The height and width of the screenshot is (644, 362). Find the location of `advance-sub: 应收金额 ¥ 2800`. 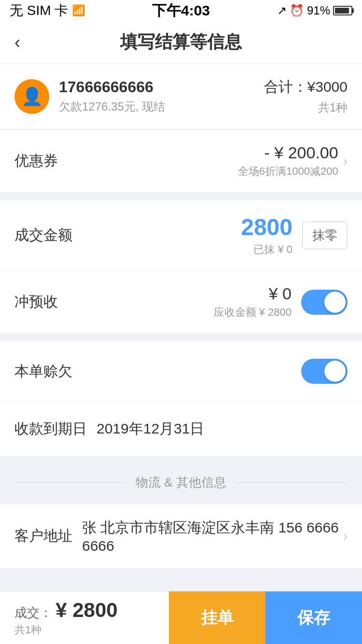

advance-sub: 应收金额 ¥ 2800 is located at coordinates (253, 312).